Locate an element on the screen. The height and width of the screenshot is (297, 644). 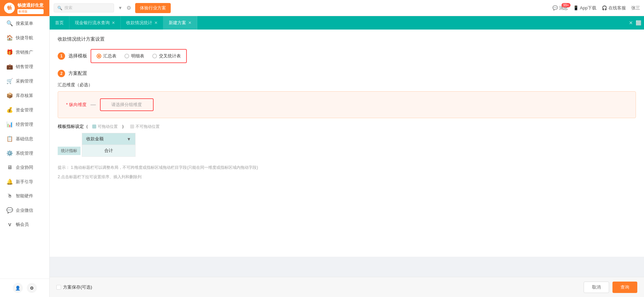
logo-badge: 标准版 is located at coordinates (31, 11).